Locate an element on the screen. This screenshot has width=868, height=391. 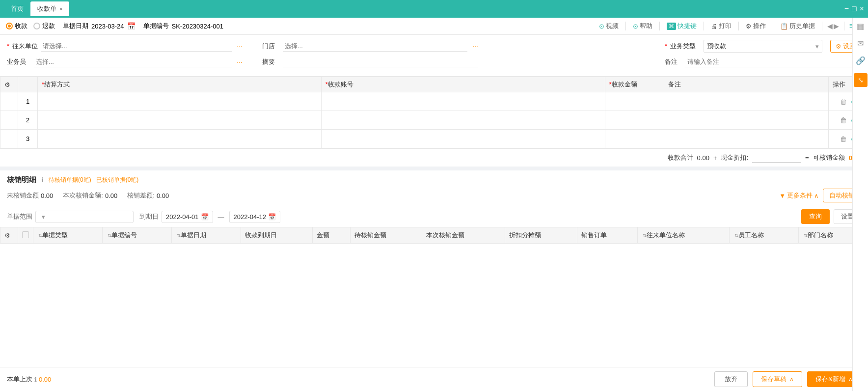
row-3-account is located at coordinates (463, 139).